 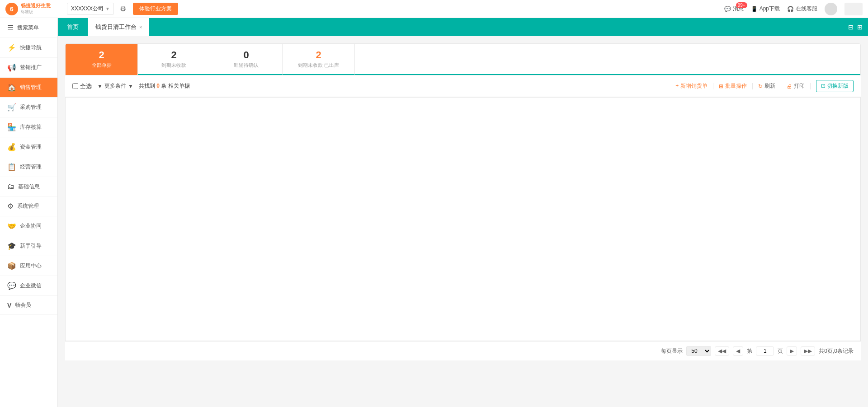 What do you see at coordinates (31, 147) in the screenshot?
I see `sidebar-label-finance: 资金管理` at bounding box center [31, 147].